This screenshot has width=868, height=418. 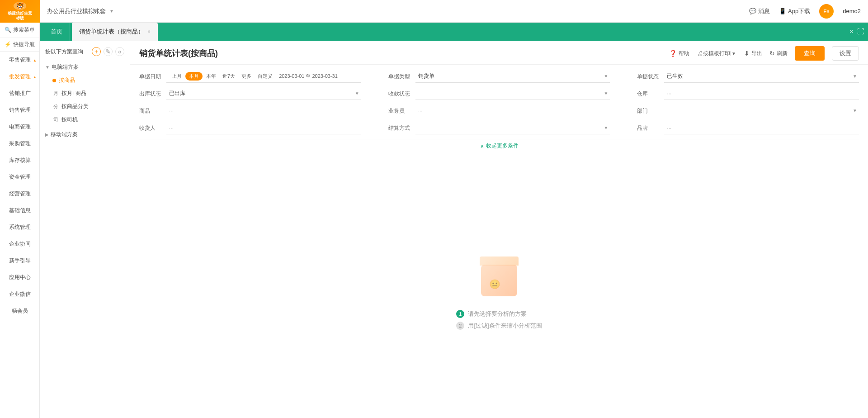 What do you see at coordinates (80, 11) in the screenshot?
I see `workspace-selector: 办公用品行业模拟账套 ▼` at bounding box center [80, 11].